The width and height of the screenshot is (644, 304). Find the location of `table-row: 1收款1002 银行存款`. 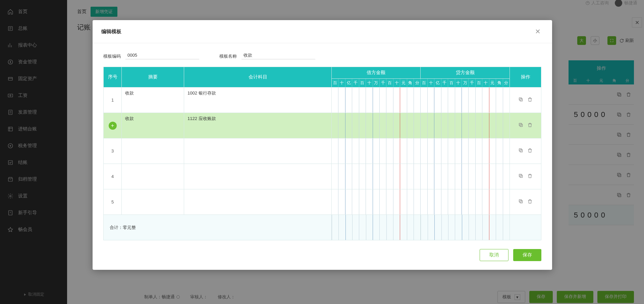

table-row: 1收款1002 银行存款 is located at coordinates (323, 100).